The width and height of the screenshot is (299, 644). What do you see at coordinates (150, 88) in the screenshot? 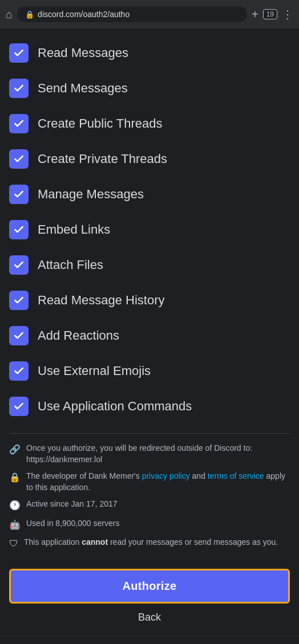
I see `permission-item-send-messages: Send Messages` at bounding box center [150, 88].